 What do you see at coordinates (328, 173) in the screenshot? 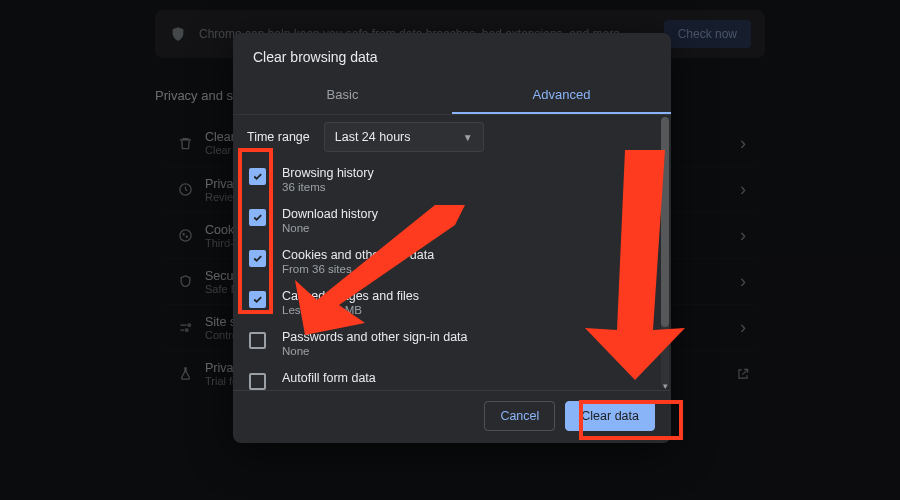
I see `option-title: Browsing history` at bounding box center [328, 173].